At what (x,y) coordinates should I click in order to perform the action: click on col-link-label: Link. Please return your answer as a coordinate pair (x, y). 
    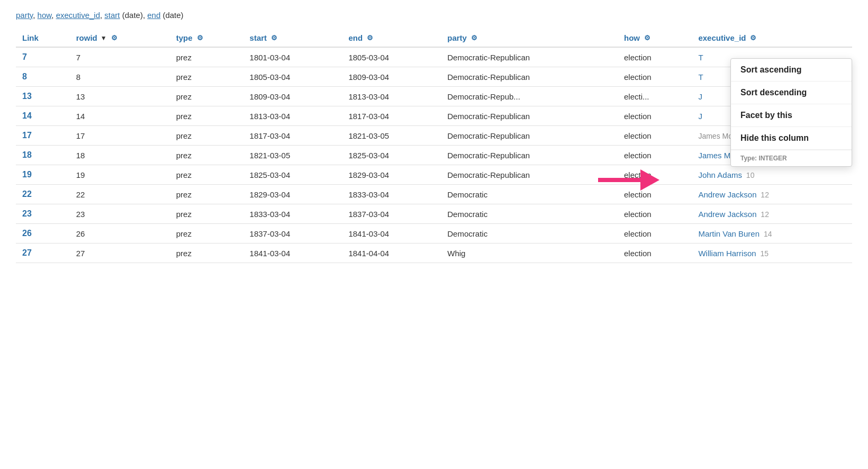
    Looking at the image, I should click on (31, 38).